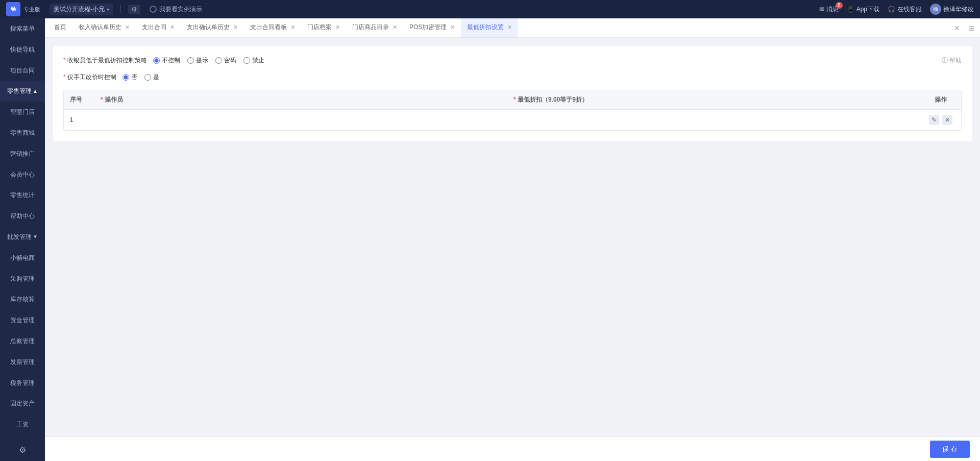  What do you see at coordinates (22, 279) in the screenshot?
I see `sidebar-item-purchase: 采购管理` at bounding box center [22, 279].